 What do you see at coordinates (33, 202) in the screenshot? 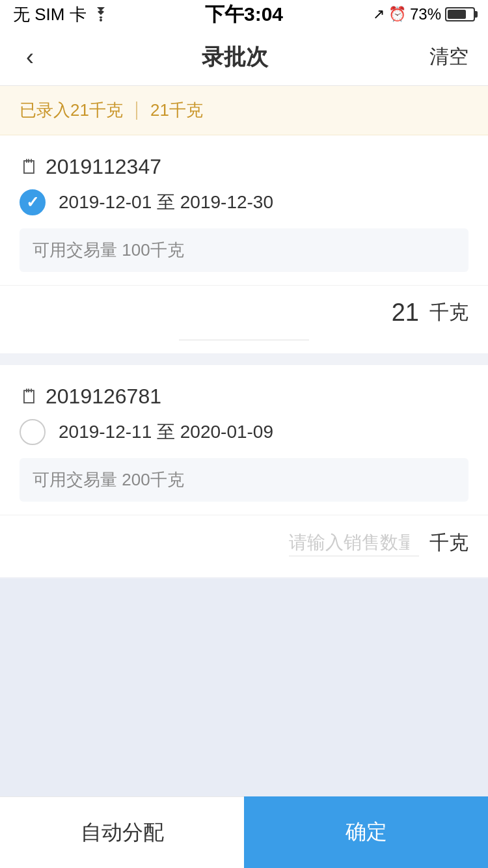
I see `batch1-radio` at bounding box center [33, 202].